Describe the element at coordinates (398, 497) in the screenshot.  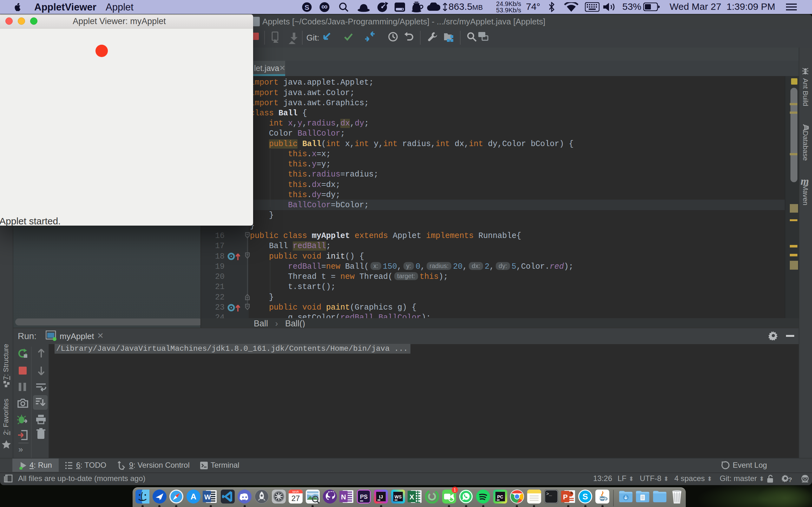
I see `svg-text: WS` at that location.